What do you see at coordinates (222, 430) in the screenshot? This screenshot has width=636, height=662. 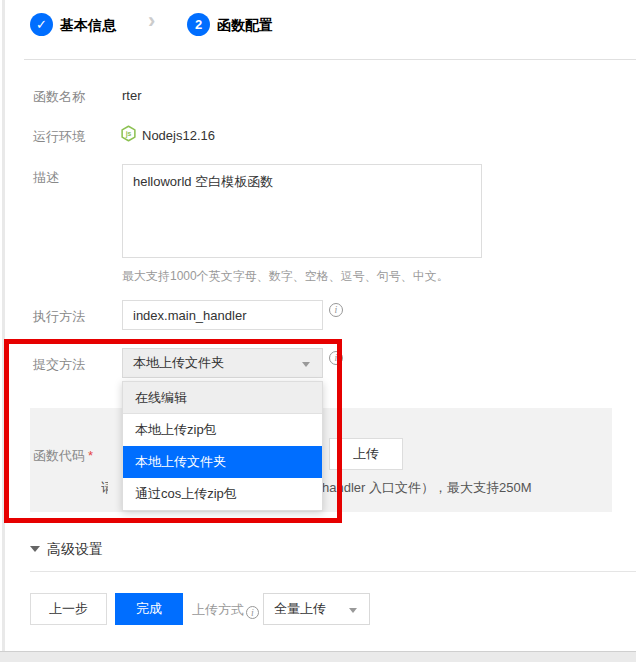 I see `dropdown-option-upload-zip: 本地上传zip包` at bounding box center [222, 430].